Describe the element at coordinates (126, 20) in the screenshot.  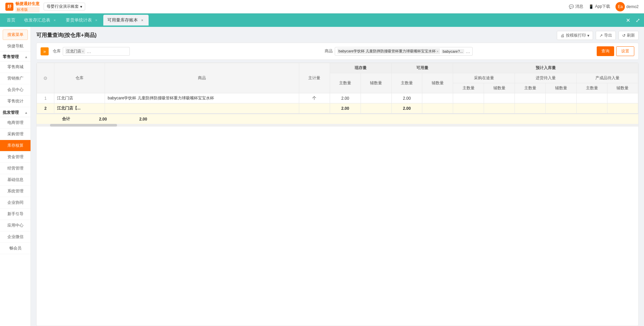
I see `tab-inventory: 可用量库存账本 ×` at that location.